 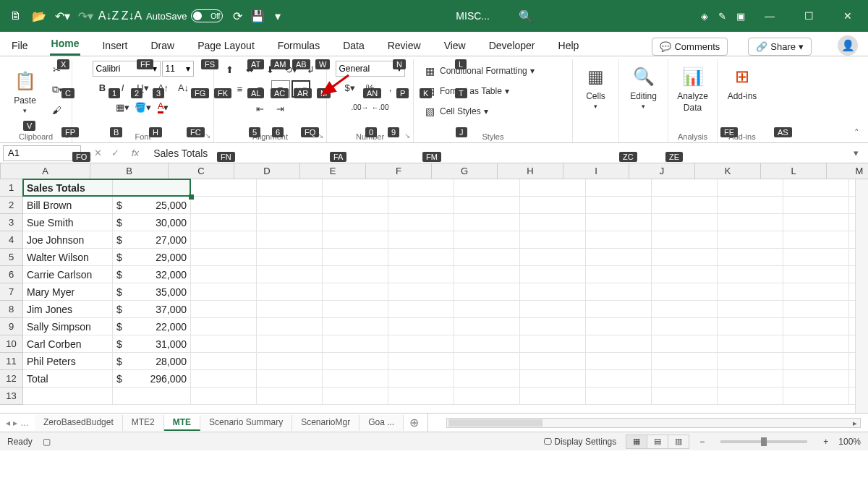 What do you see at coordinates (289, 361) in the screenshot?
I see `cell-D11` at bounding box center [289, 361].